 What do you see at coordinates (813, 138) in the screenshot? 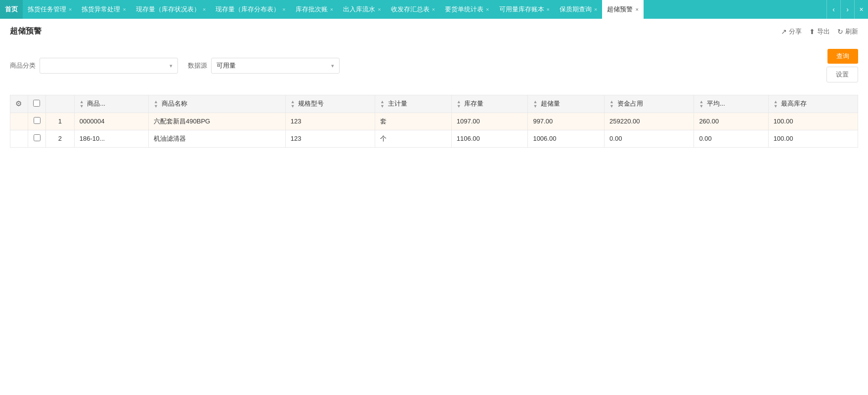
I see `row-max-stock-1: 100.00` at bounding box center [813, 138].